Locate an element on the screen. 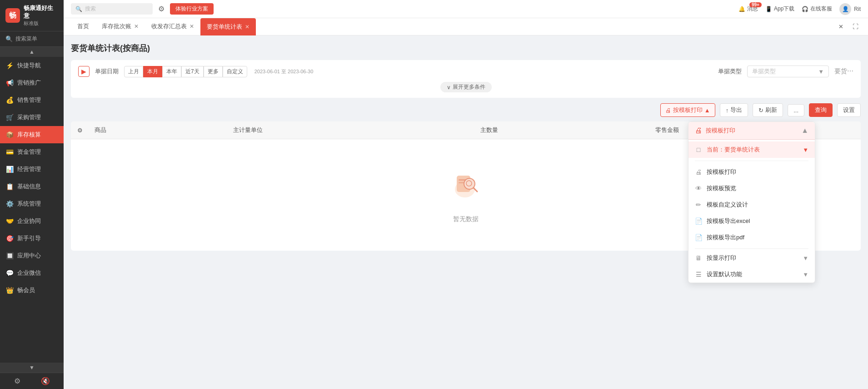  logo-text: 畅康通好生意 标准版 is located at coordinates (41, 15).